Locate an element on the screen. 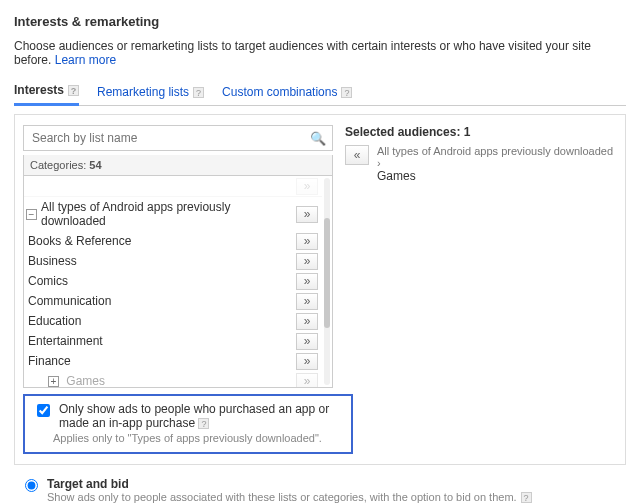  remove-button: « is located at coordinates (357, 155).